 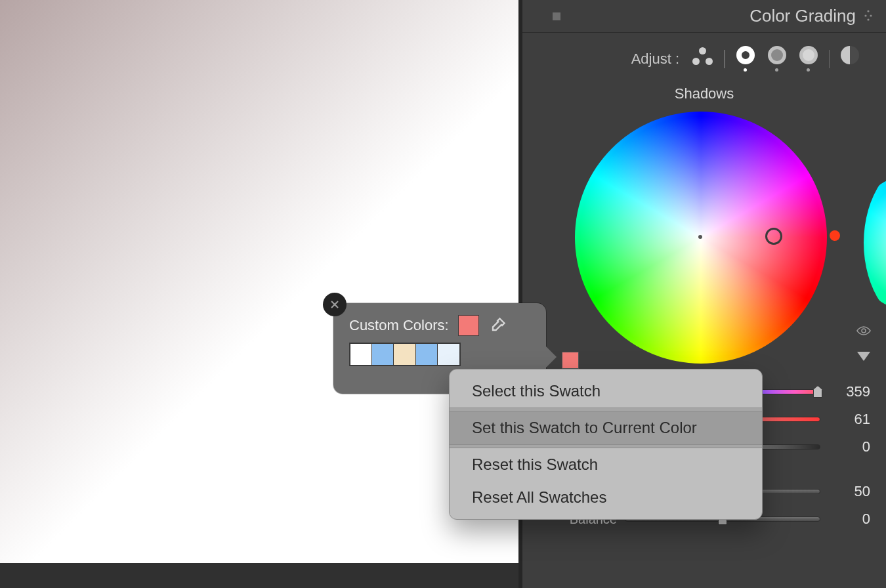 What do you see at coordinates (849, 492) in the screenshot?
I see `blending-value: 50` at bounding box center [849, 492].